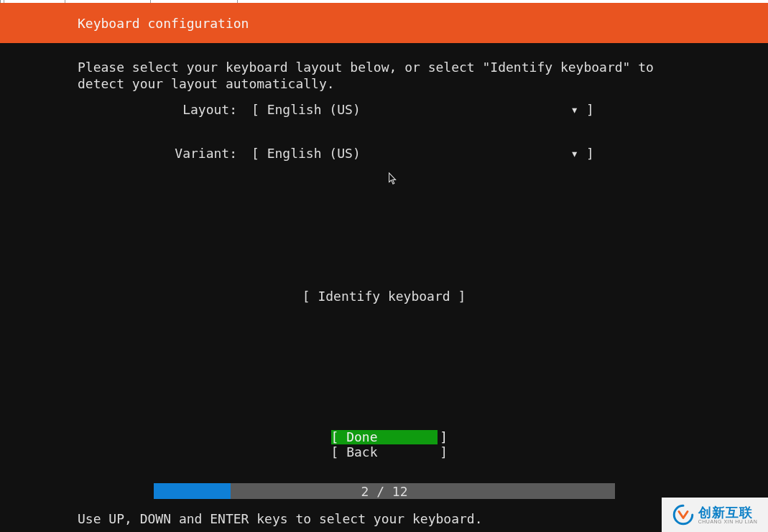 The image size is (768, 532). I want to click on hint-text: Use UP, DOWN and ENTER keys to select yo…, so click(280, 518).